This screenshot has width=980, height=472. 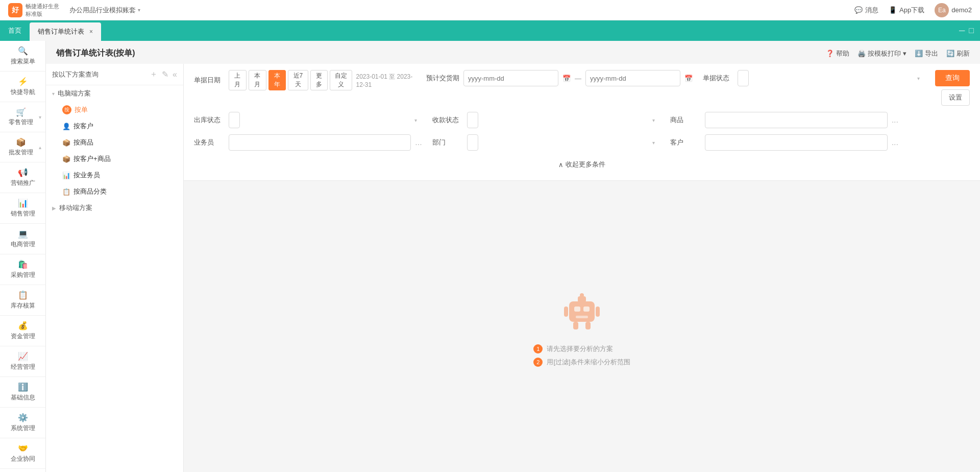 What do you see at coordinates (15, 10) in the screenshot?
I see `logo-icon: 好` at bounding box center [15, 10].